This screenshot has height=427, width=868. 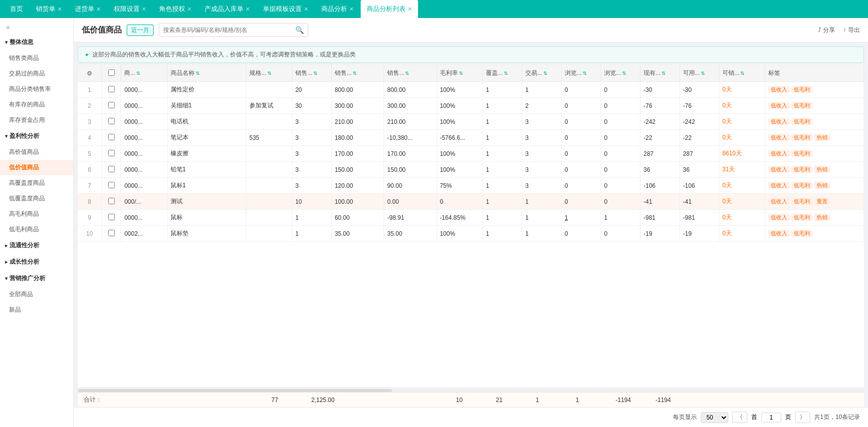 What do you see at coordinates (779, 121) in the screenshot?
I see `tag-badge: 低收入` at bounding box center [779, 121].